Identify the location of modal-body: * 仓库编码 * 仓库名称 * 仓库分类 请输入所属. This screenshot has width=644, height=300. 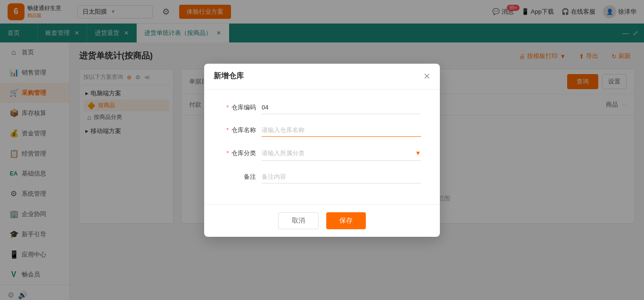
(322, 147).